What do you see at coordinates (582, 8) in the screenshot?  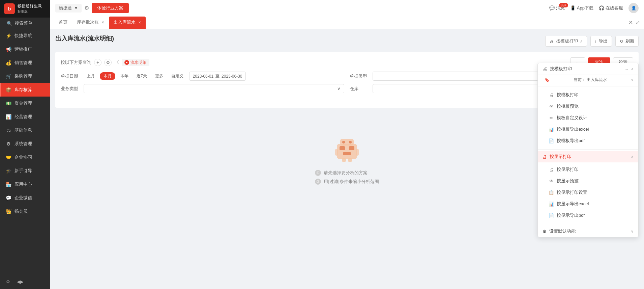 I see `app-download-btn: 📱 App下载` at bounding box center [582, 8].